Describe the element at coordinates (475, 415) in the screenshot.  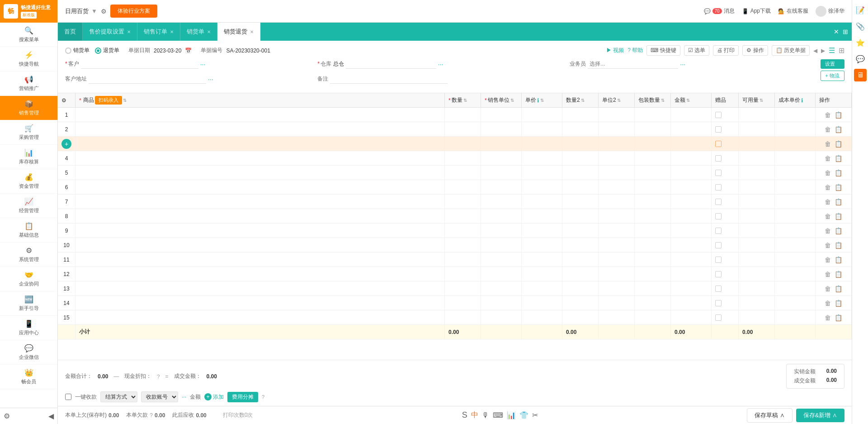
I see `tool-icon-2: 中` at that location.